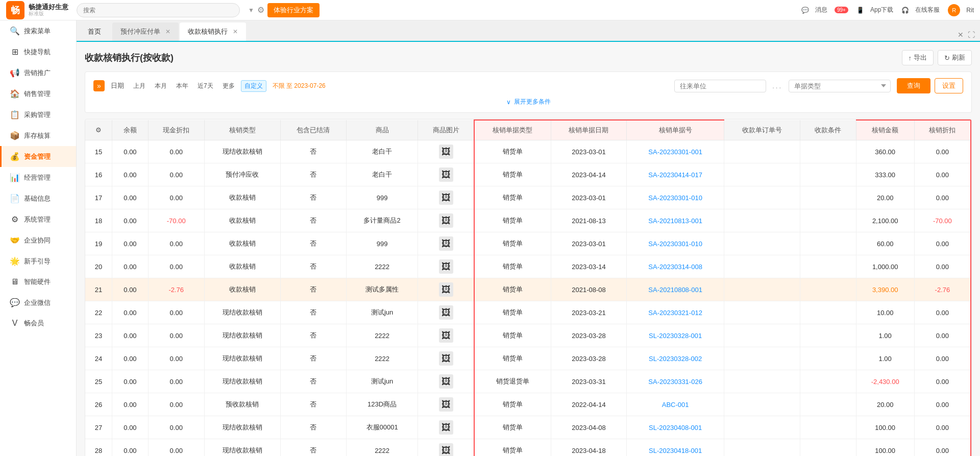 This screenshot has height=456, width=980. I want to click on cell-goods_img-17: 🖼, so click(446, 198).